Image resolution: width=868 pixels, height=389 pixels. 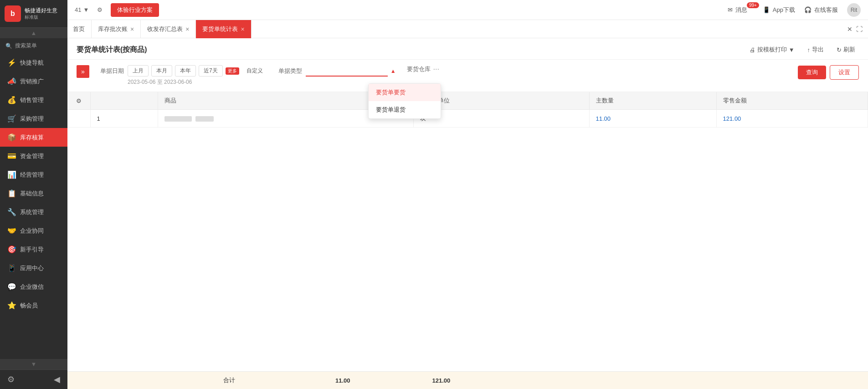 What do you see at coordinates (159, 82) in the screenshot?
I see `date-range-display: 2023-05-06 至 2023-06-06` at bounding box center [159, 82].